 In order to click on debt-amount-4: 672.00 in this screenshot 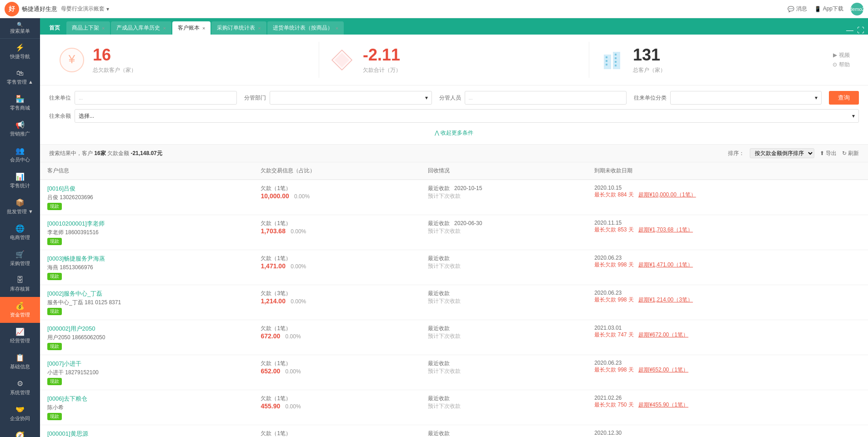, I will do `click(270, 336)`.